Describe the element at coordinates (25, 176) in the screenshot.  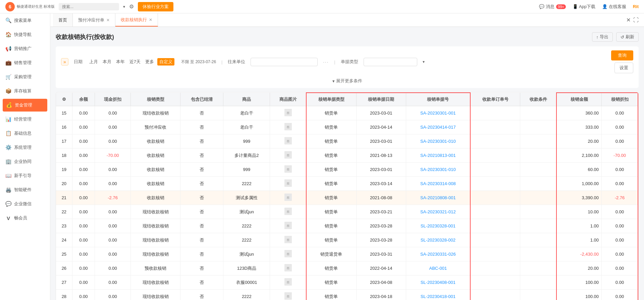
I see `sidebar-item-beginner: 📖 新手引导` at that location.